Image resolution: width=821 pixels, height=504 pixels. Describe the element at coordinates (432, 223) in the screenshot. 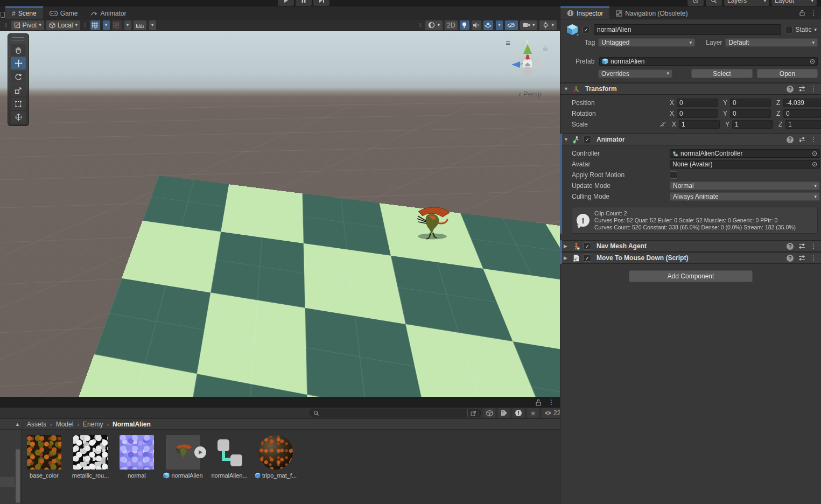

I see `alien-character` at that location.